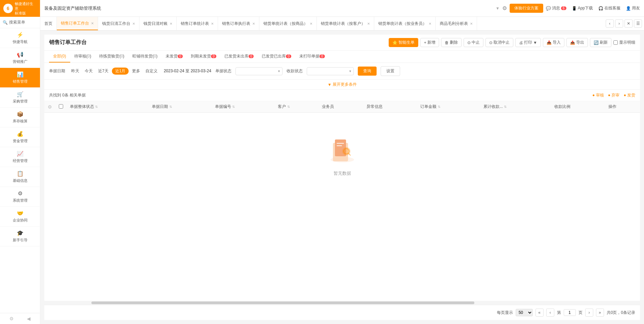 The width and height of the screenshot is (644, 324). What do you see at coordinates (50, 107) in the screenshot?
I see `th-settings: ⚙` at bounding box center [50, 107].